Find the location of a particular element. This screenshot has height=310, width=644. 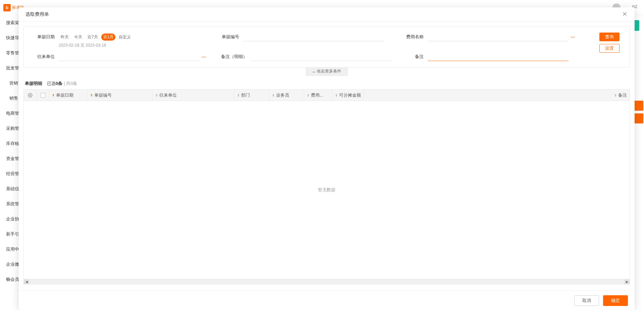

selected-count: 已选0条 is located at coordinates (55, 84).